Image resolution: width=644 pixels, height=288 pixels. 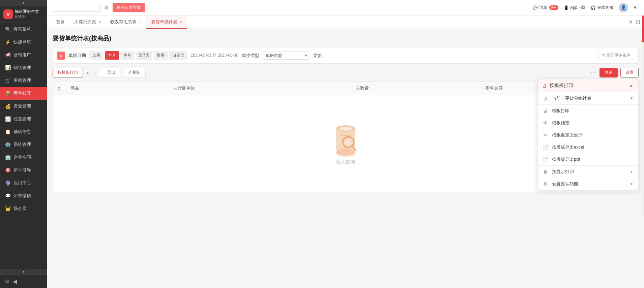 I want to click on settings-btn: 设置, so click(x=630, y=73).